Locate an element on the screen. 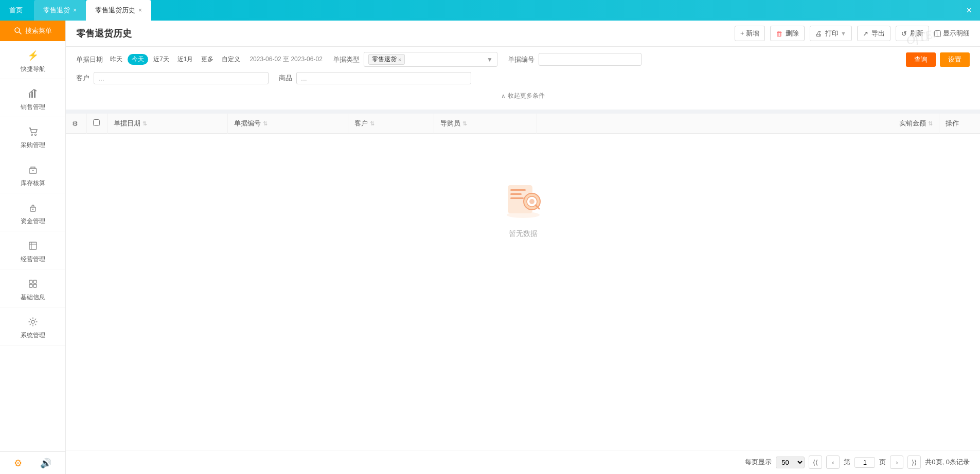  tab-home-label: 首页 is located at coordinates (16, 10).